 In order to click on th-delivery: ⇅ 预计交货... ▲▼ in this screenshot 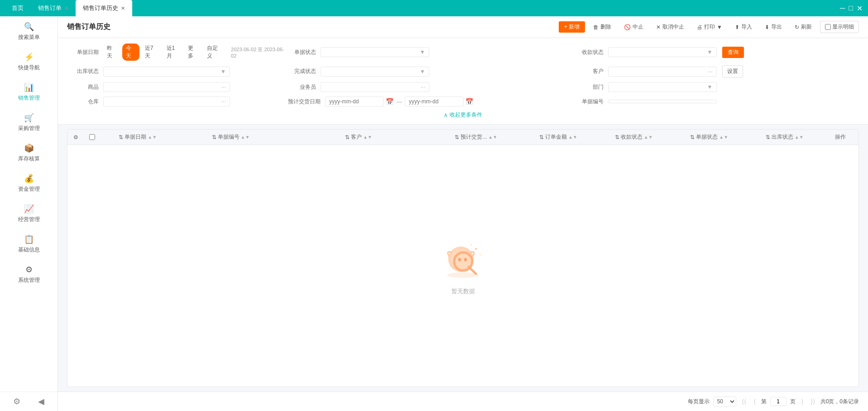, I will do `click(475, 137)`.